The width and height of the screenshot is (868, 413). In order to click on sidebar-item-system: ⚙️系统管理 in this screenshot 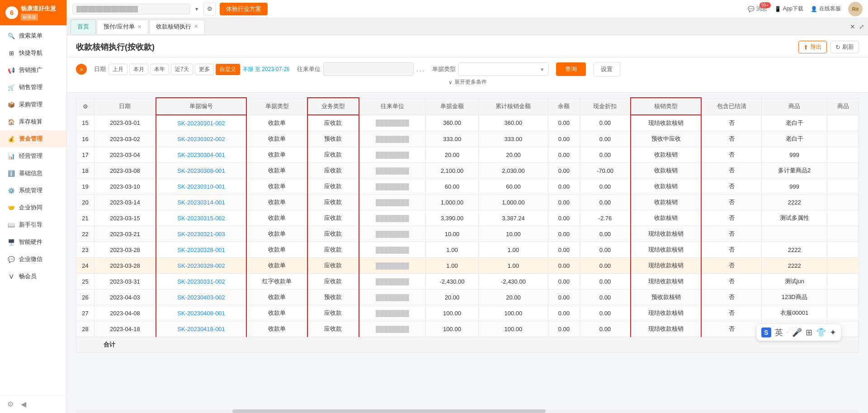, I will do `click(33, 190)`.